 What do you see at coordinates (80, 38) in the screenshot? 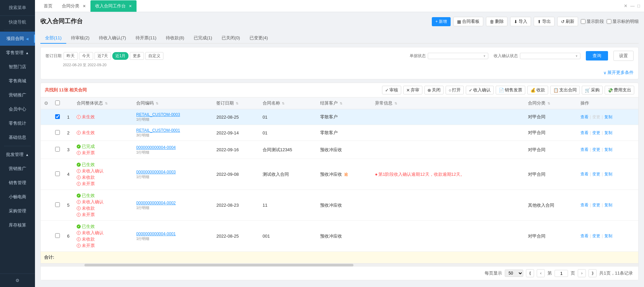
I see `filter-tab-pending-review: 待审核(2)` at bounding box center [80, 38].